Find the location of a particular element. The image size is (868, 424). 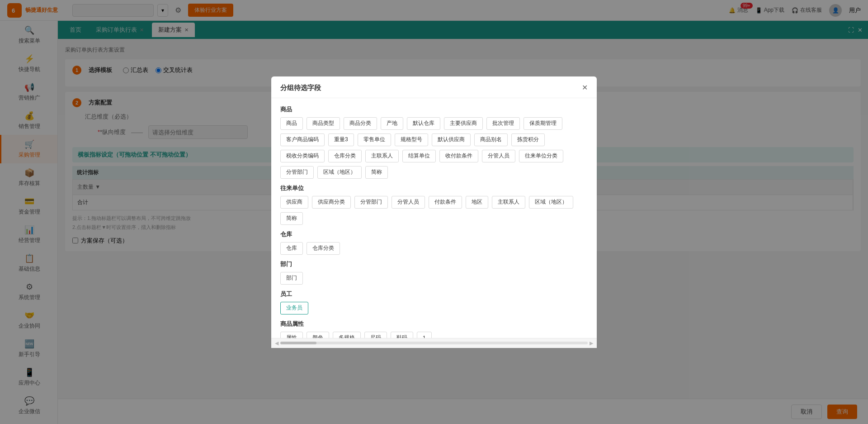

field-tag: 鞋码 is located at coordinates (402, 335).